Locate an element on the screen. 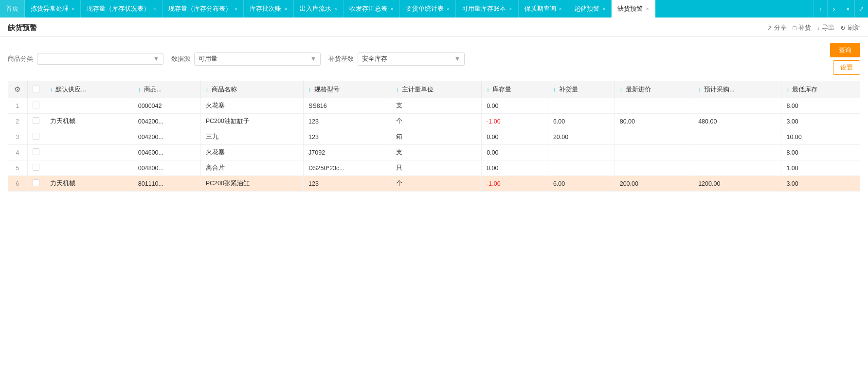 The image size is (868, 387). refresh-button: ↻ 刷新 is located at coordinates (850, 28).